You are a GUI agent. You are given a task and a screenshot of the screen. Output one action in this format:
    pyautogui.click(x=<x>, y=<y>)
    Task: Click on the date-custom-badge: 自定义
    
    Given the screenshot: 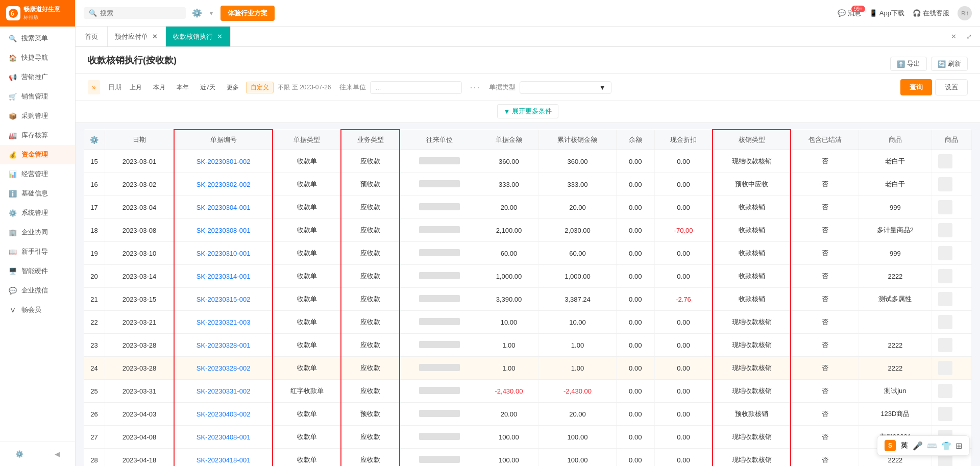 What is the action you would take?
    pyautogui.click(x=260, y=88)
    